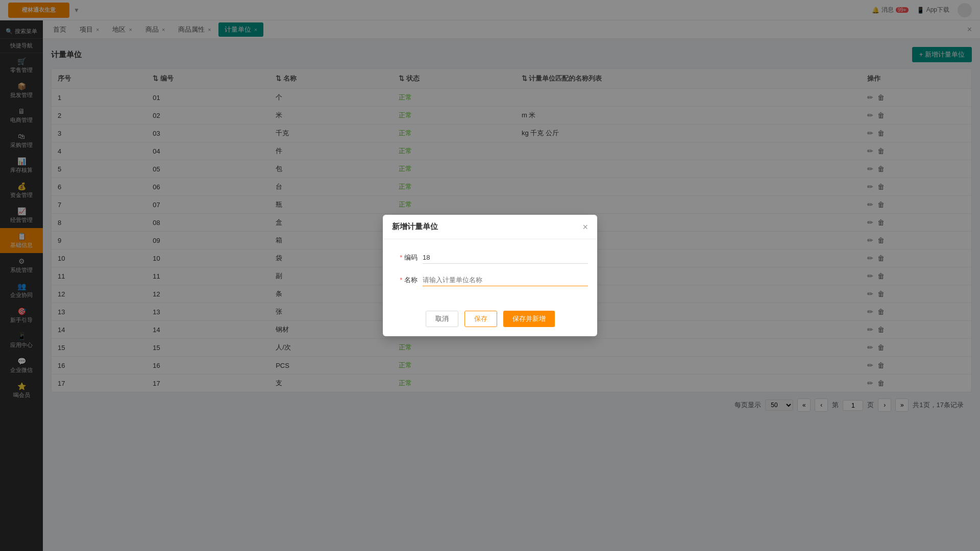 The image size is (980, 551). Describe the element at coordinates (407, 258) in the screenshot. I see `form-label-code: 编码` at that location.